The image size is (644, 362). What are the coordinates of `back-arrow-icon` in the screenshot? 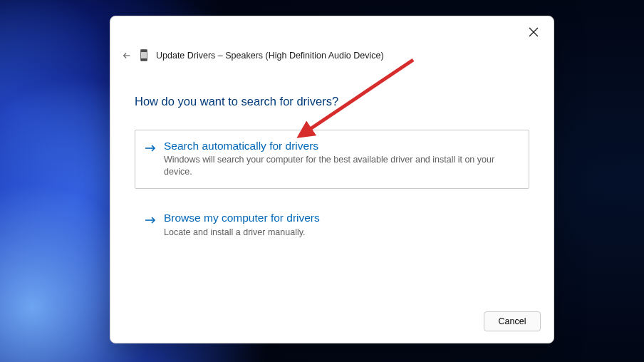 It's located at (127, 56).